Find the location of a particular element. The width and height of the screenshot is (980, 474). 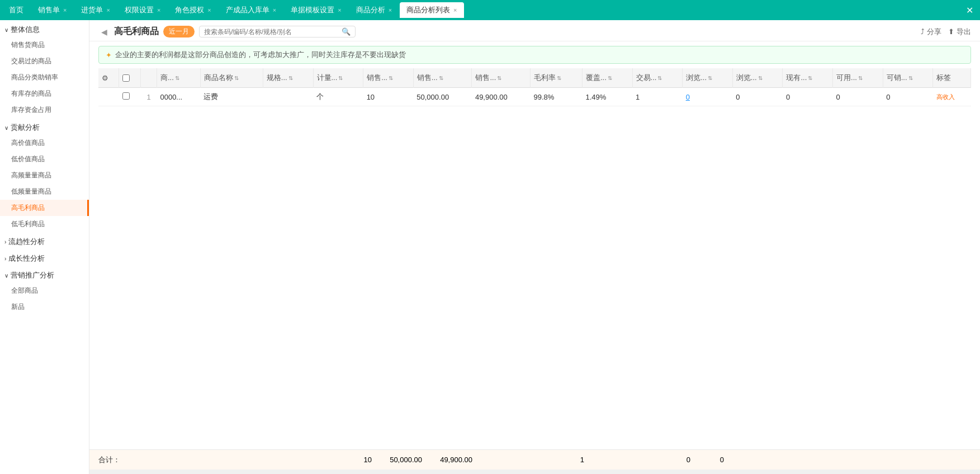

col-header-browse1: 浏览...⇅ is located at coordinates (708, 78).